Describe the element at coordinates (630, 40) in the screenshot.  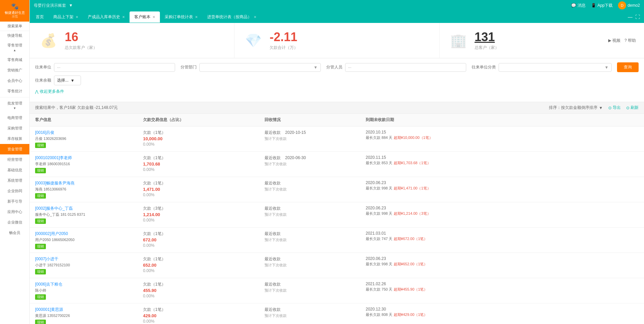
I see `help-btn: ? 帮助` at that location.